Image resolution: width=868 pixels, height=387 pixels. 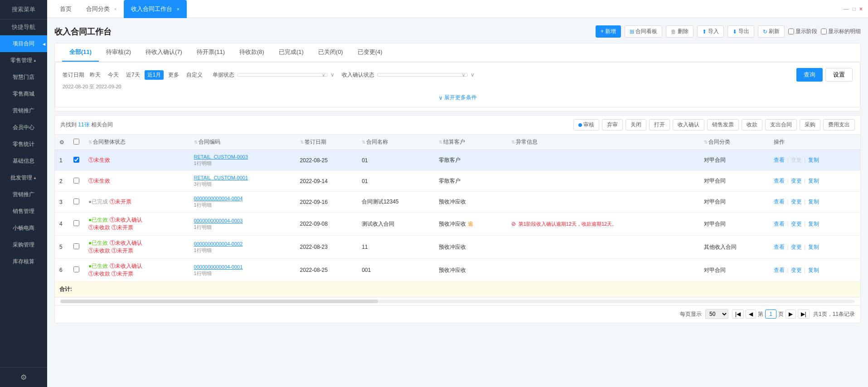 I want to click on op-view-5: 查看, so click(x=779, y=247).